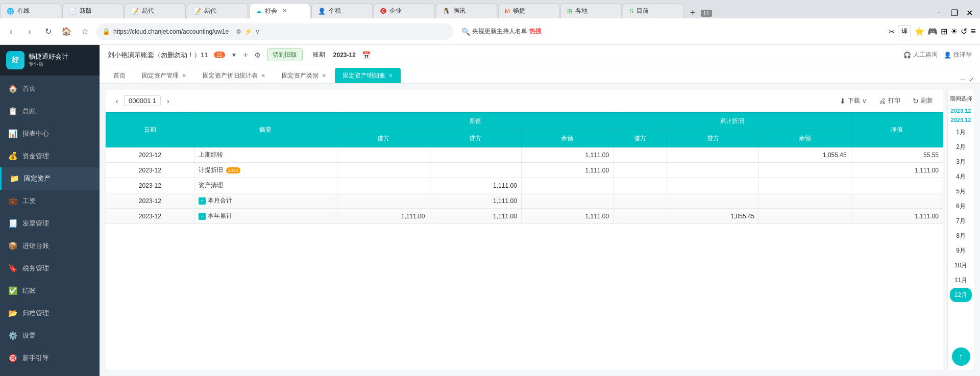 This screenshot has width=980, height=376. I want to click on new-tab-btn: +, so click(693, 13).